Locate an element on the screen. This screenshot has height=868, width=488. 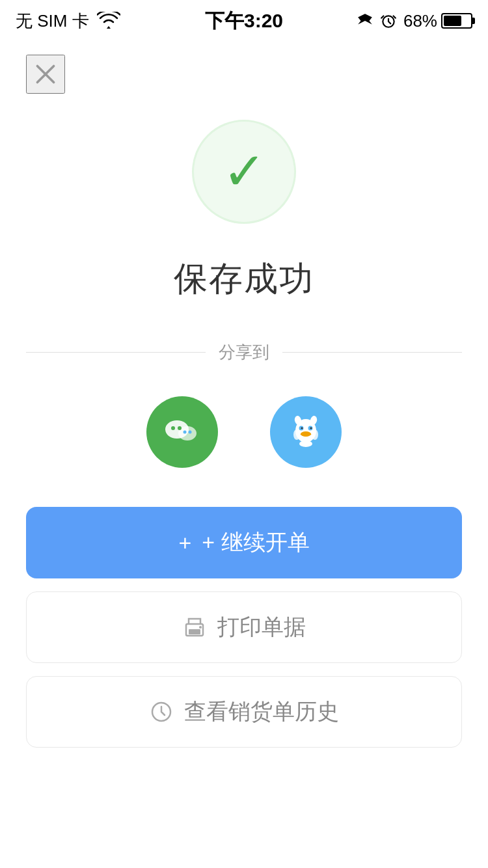
status-right: 68% is located at coordinates (414, 21).